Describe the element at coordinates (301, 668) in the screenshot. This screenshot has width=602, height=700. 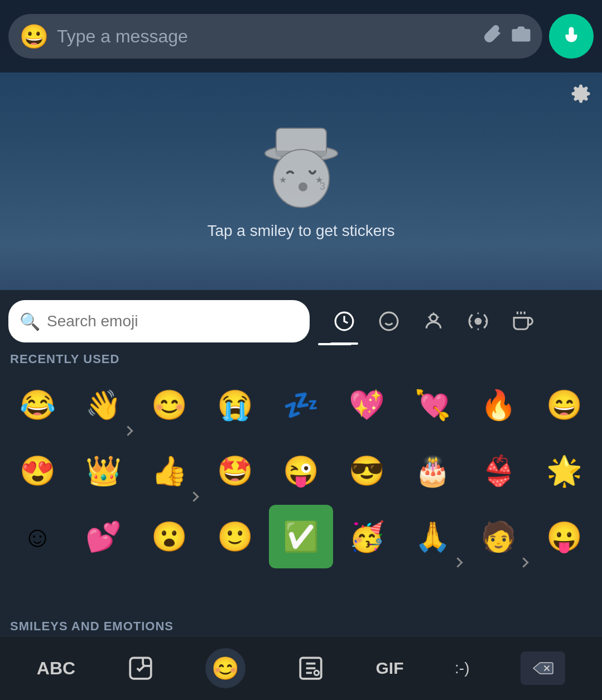
I see `keyboard-bar: ABC 😊 GIF :-)` at that location.